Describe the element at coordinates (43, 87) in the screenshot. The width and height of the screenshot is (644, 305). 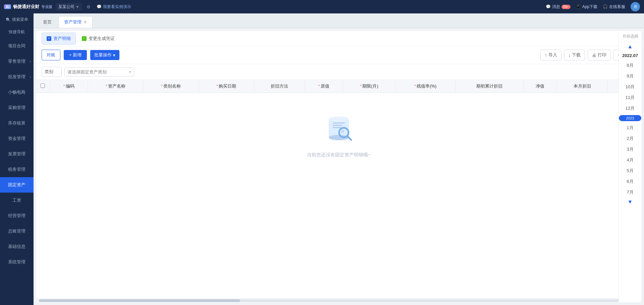
I see `select-all-header` at that location.